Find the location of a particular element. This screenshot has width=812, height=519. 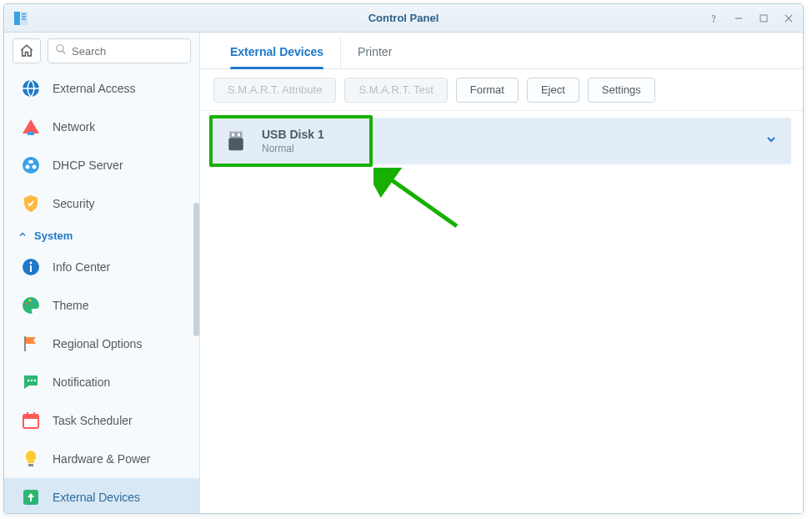

search-box is located at coordinates (119, 51).